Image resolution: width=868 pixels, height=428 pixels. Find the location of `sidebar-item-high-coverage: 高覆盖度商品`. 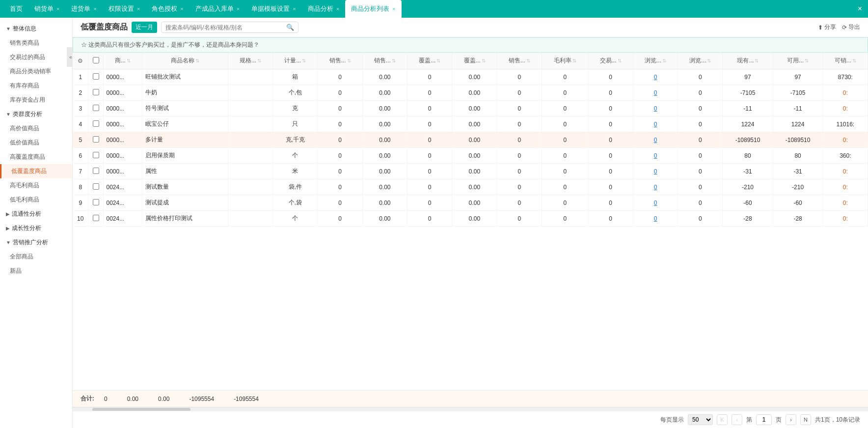

sidebar-item-high-coverage: 高覆盖度商品 is located at coordinates (36, 157).